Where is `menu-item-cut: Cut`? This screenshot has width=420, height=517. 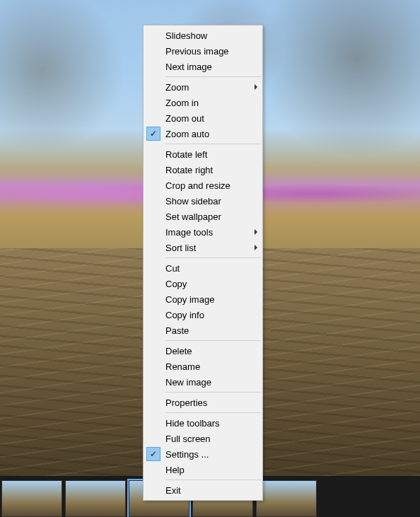
menu-item-cut: Cut is located at coordinates (203, 268).